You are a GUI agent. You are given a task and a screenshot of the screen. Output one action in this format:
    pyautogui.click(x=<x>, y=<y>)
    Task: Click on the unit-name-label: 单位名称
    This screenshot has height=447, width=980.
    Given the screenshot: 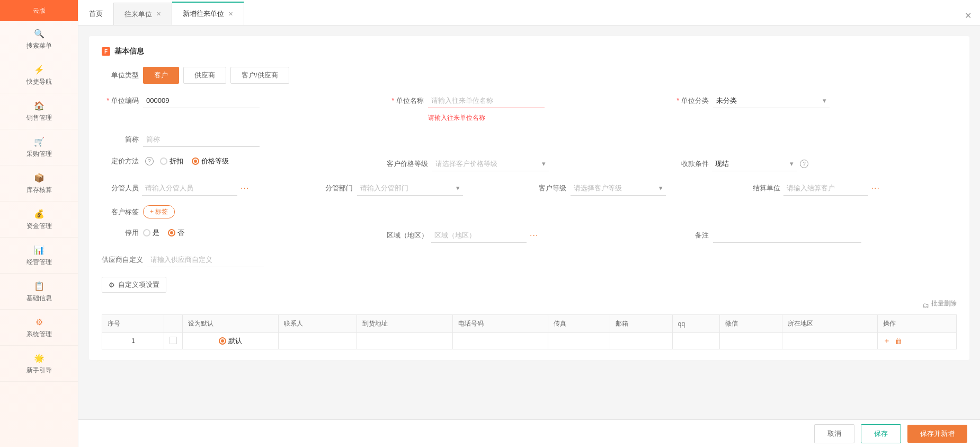 What is the action you would take?
    pyautogui.click(x=405, y=101)
    